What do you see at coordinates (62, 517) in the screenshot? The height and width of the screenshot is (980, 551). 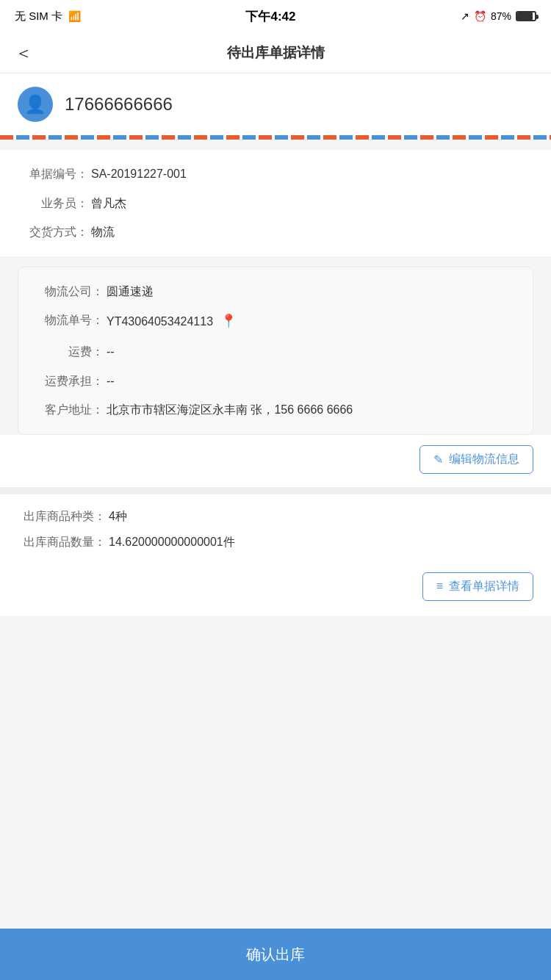 I see `goods-types-label: 出库商品种类：` at bounding box center [62, 517].